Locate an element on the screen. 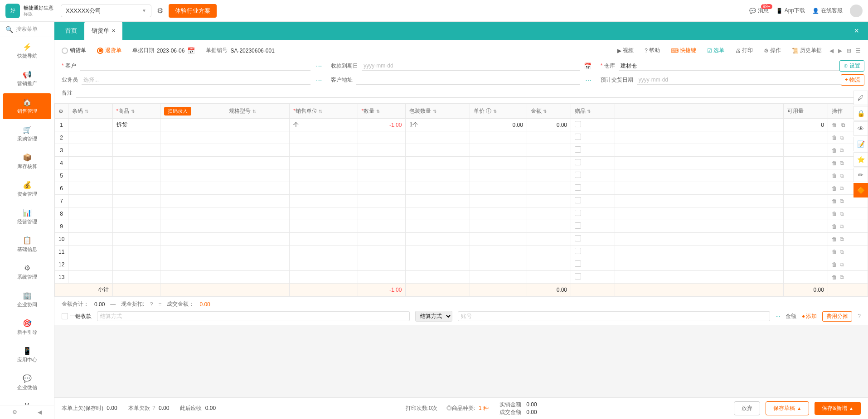 The width and height of the screenshot is (868, 419). account-input is located at coordinates (614, 316).